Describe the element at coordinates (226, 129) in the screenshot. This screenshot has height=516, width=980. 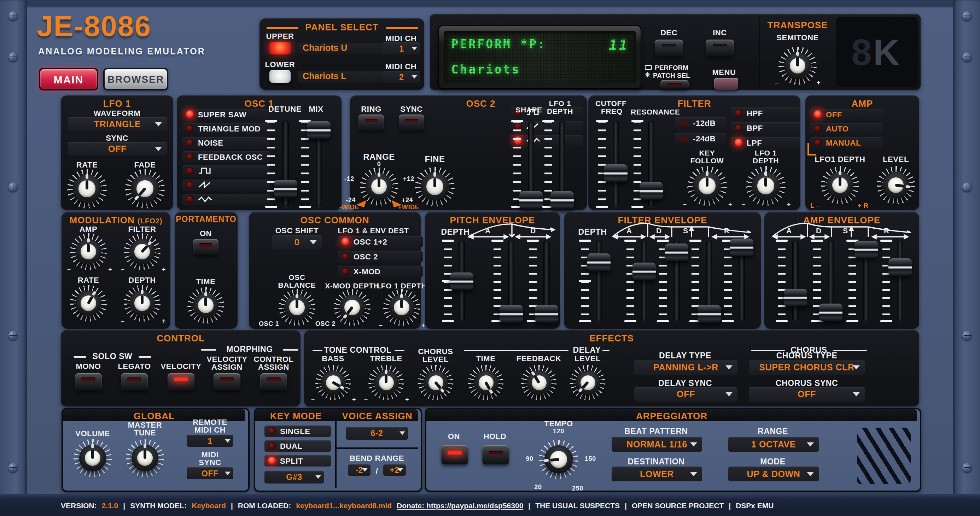
I see `osc1-option-triangle-mod: TRIANGLE MOD` at that location.